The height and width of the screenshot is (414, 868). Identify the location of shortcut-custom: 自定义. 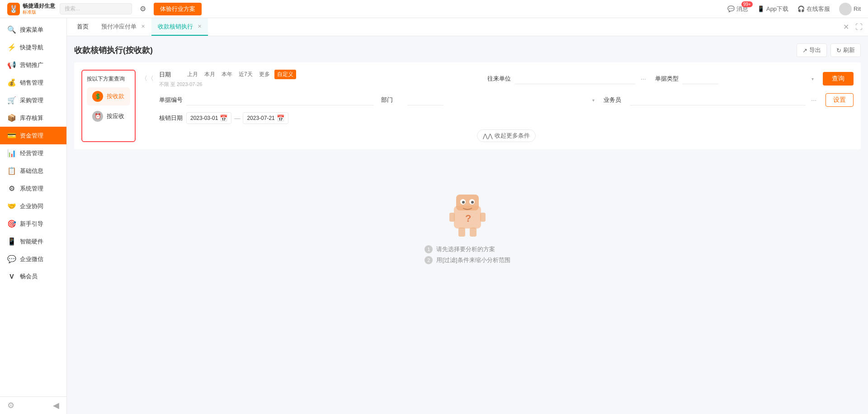
(285, 74).